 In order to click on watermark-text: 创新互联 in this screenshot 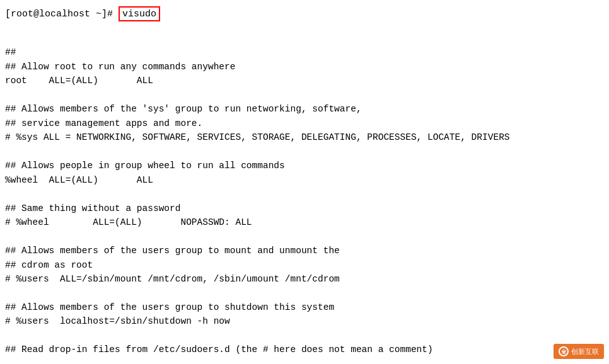, I will do `click(585, 351)`.